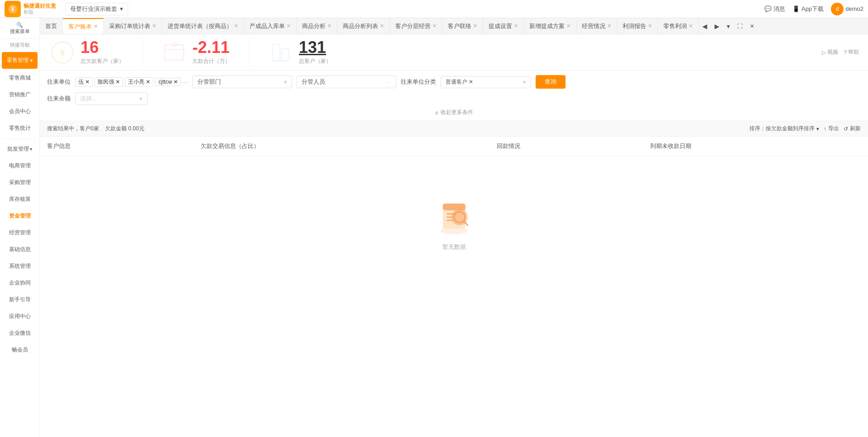 The image size is (868, 437). Describe the element at coordinates (782, 128) in the screenshot. I see `sort-label: 排序：按欠款金额到序排序` at that location.